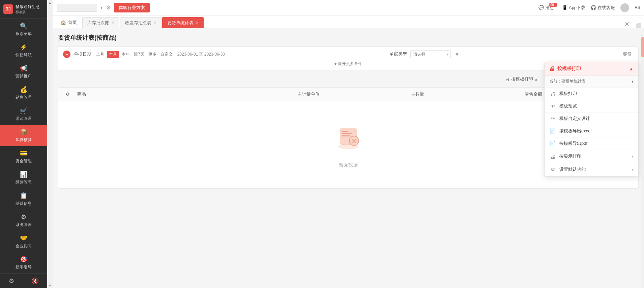 The image size is (644, 288). What do you see at coordinates (431, 54) in the screenshot?
I see `type-select: 请选择` at bounding box center [431, 54].